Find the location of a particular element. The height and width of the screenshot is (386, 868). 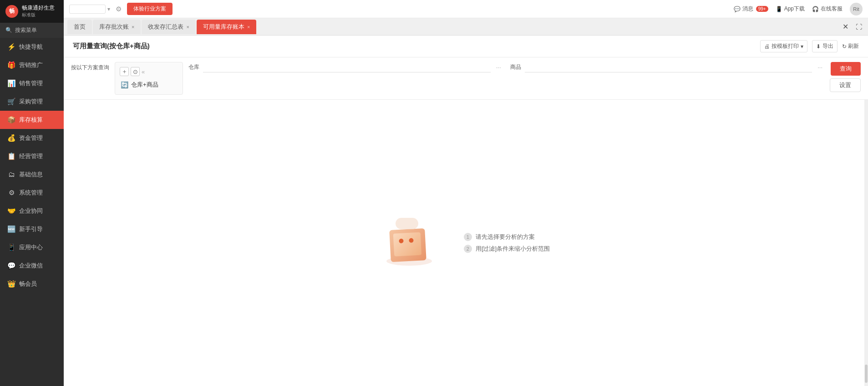

hint-text-2: 用[过滤]条件来缩小分析范围 is located at coordinates (513, 249).